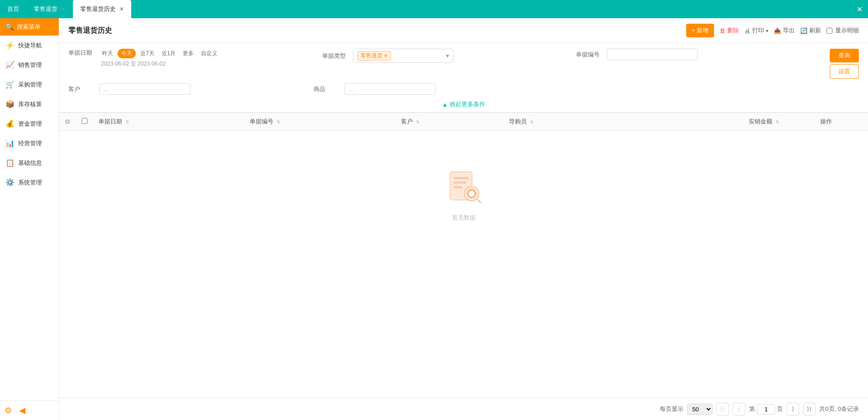 This screenshot has width=868, height=420. What do you see at coordinates (767, 31) in the screenshot?
I see `print-dropdown-icon: ▾` at bounding box center [767, 31].